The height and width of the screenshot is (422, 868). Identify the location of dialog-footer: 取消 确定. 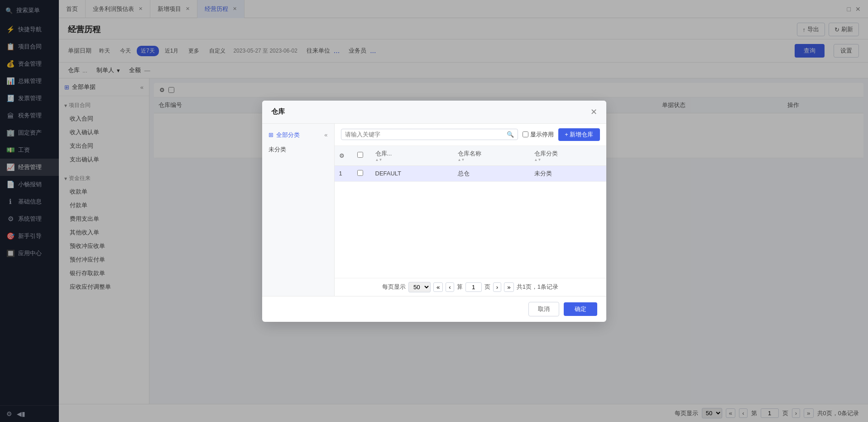
(434, 309).